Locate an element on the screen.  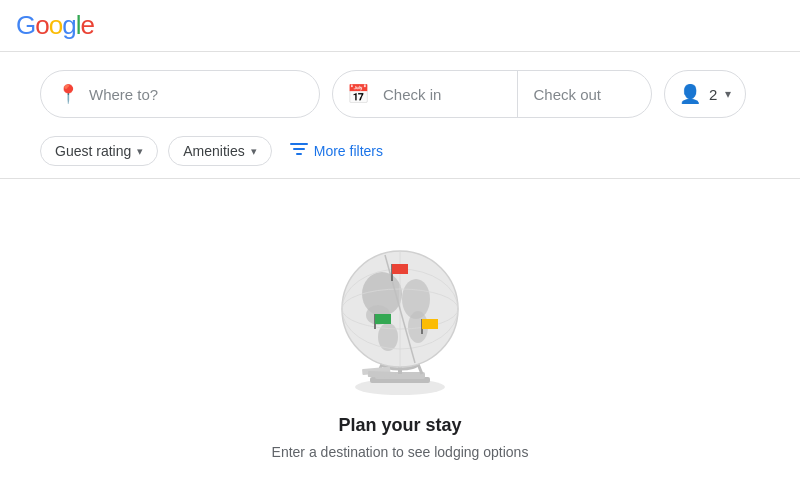
filter-lines-icon is located at coordinates (299, 151).